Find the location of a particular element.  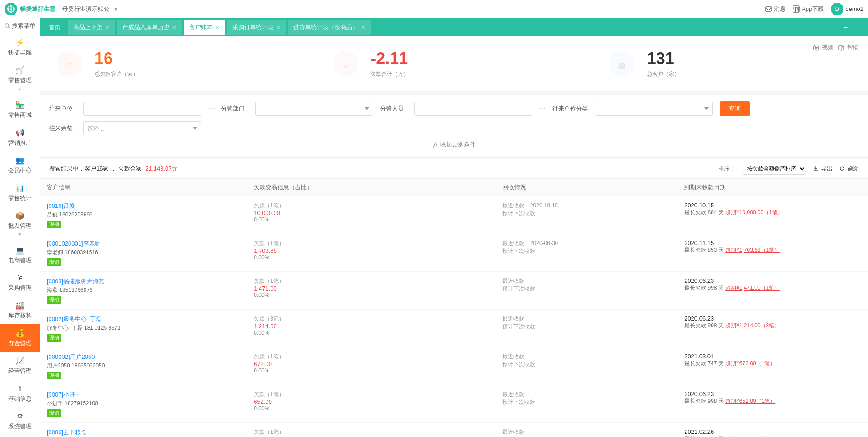

last-collect: 最近收款 2020-10-15 is located at coordinates (587, 206).